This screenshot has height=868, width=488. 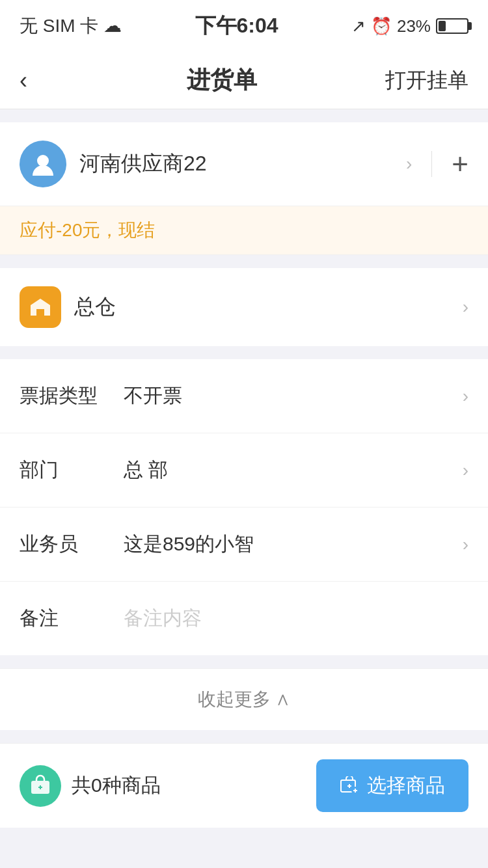 What do you see at coordinates (293, 396) in the screenshot?
I see `invoice-type-value: 不开票` at bounding box center [293, 396].